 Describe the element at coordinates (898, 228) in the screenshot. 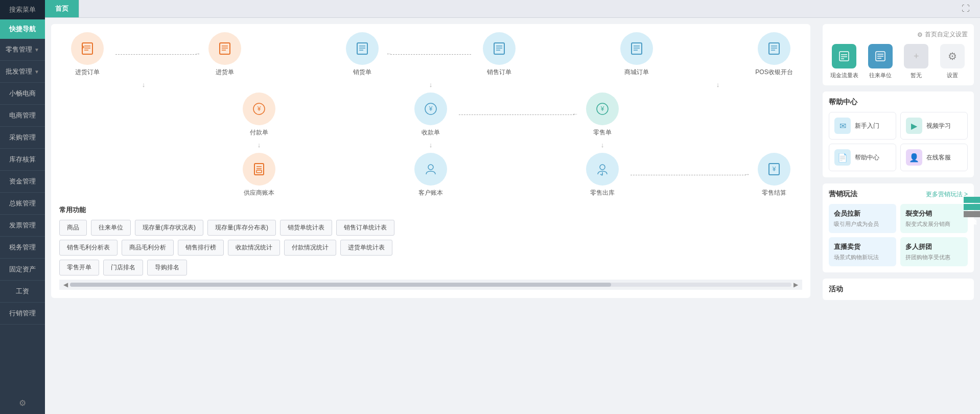

I see `marketing-section: 营销玩法 更多营销玩法 > 会员拉新 吸引用户成为会员 裂变分销 裂变式发展分销…` at that location.